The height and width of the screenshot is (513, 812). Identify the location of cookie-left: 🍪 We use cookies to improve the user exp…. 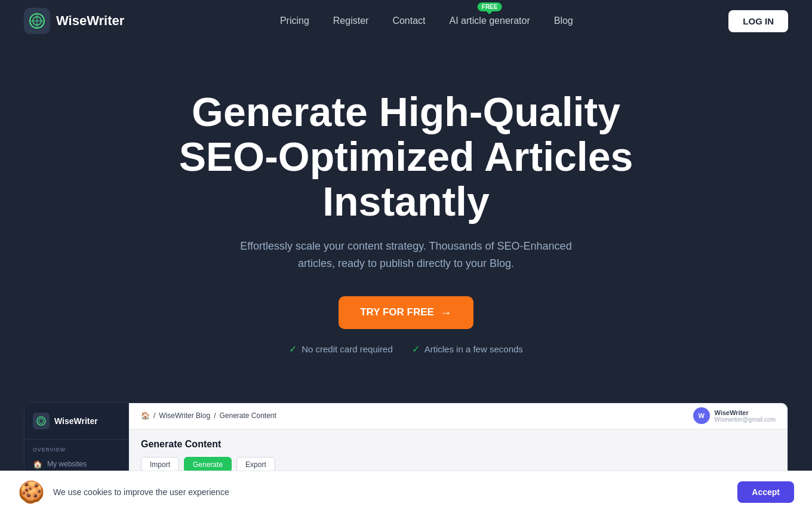
(124, 492).